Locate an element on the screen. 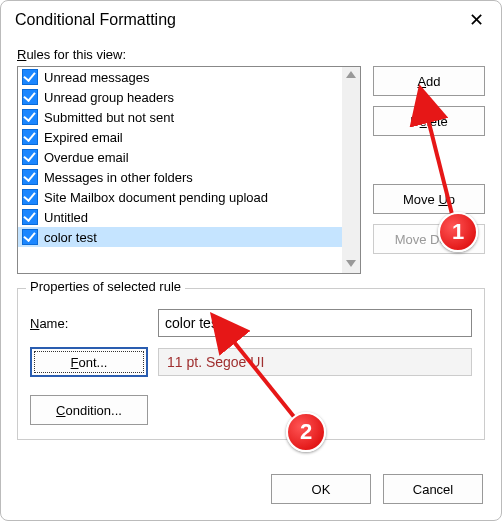  name-input is located at coordinates (315, 323).